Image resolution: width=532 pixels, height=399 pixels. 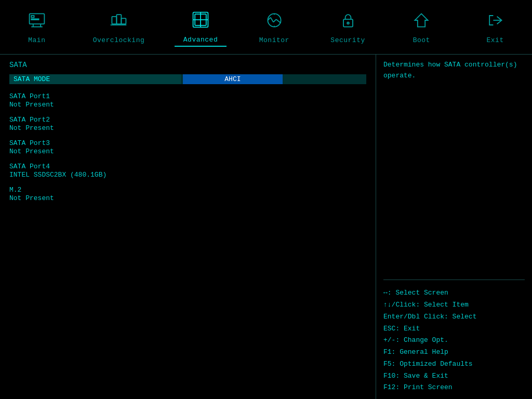 What do you see at coordinates (454, 305) in the screenshot?
I see `help-key-1: ↑↓/Click: Select Item` at bounding box center [454, 305].